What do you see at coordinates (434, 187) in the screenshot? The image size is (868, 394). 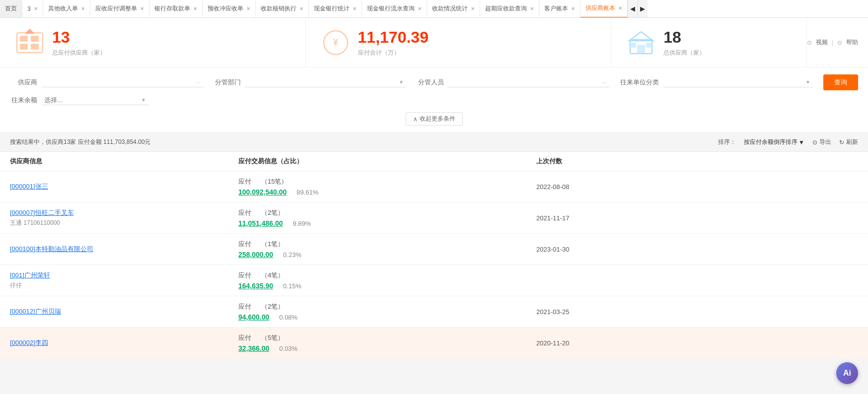 I see `table-row: [000001]张三 应付 （15笔） 100,092,540.00 89.61…` at bounding box center [434, 187].